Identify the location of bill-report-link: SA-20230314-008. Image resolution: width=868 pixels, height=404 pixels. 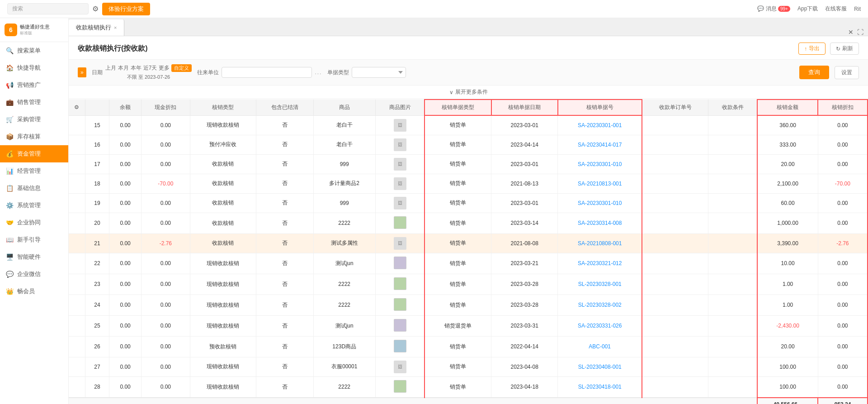
(599, 223).